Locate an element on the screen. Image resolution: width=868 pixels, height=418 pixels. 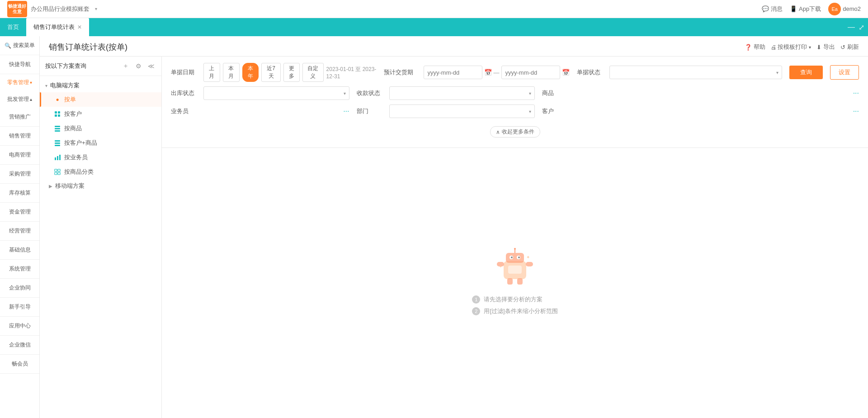
expected-date-label: 预计交货期 is located at coordinates (400, 72).